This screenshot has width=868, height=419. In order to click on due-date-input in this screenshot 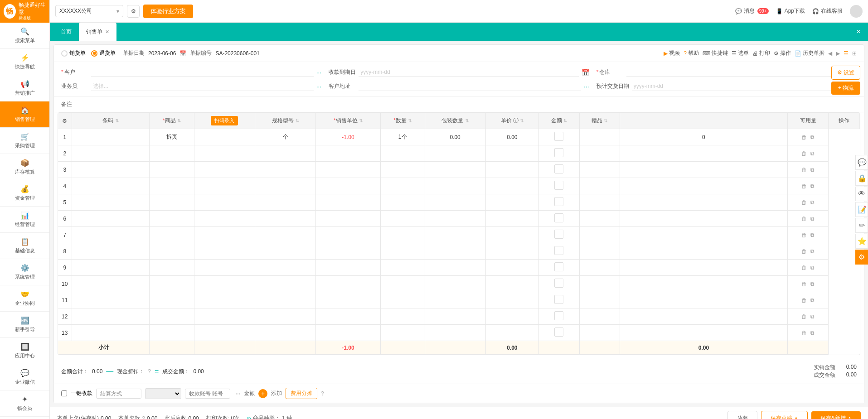, I will do `click(469, 72)`.